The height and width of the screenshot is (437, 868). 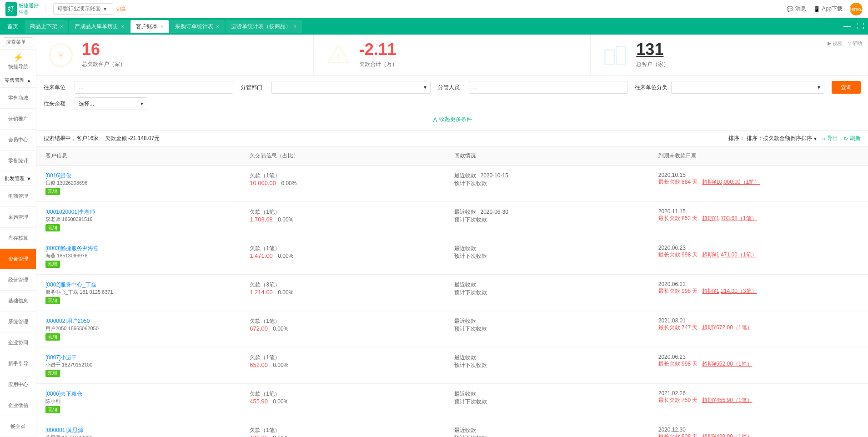 I want to click on debt-cell: 欠款（1笔） 1,471.00 0.00%, so click(x=350, y=252).